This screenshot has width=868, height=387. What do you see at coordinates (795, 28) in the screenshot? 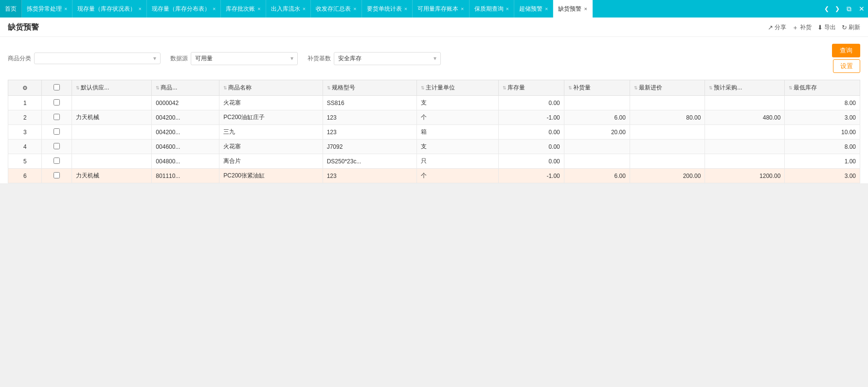
I see `replenish-icon: ＋` at bounding box center [795, 28].